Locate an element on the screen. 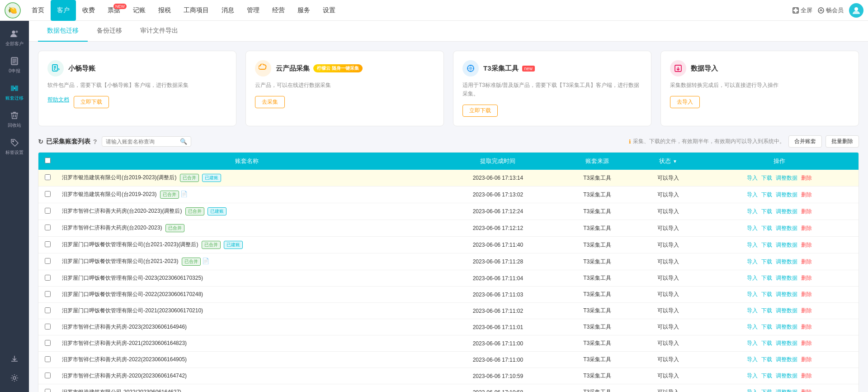  nav-home: 首页 is located at coordinates (38, 10).